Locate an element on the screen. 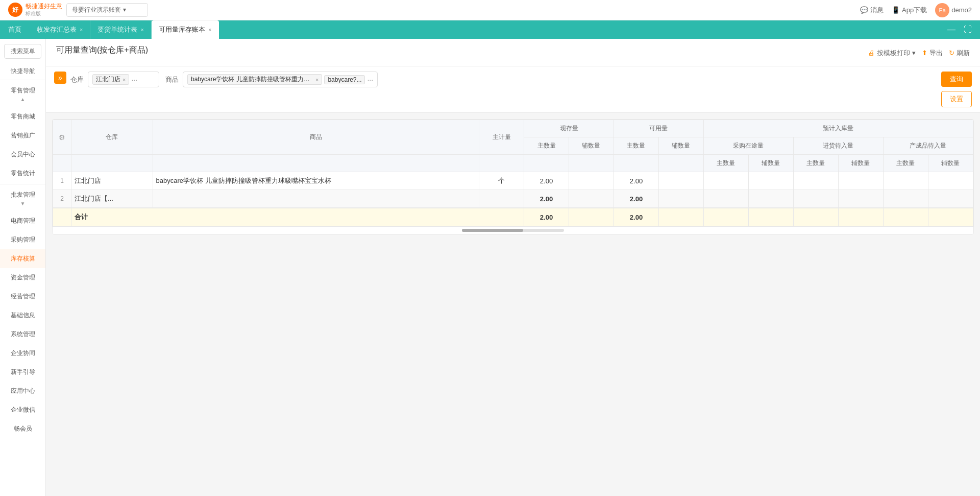 The height and width of the screenshot is (496, 980). tab-minimize-icon: — is located at coordinates (951, 30).